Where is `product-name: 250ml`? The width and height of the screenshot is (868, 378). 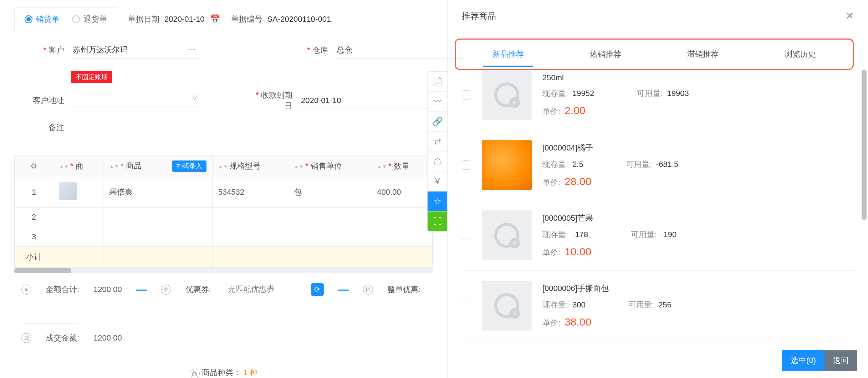 product-name: 250ml is located at coordinates (698, 78).